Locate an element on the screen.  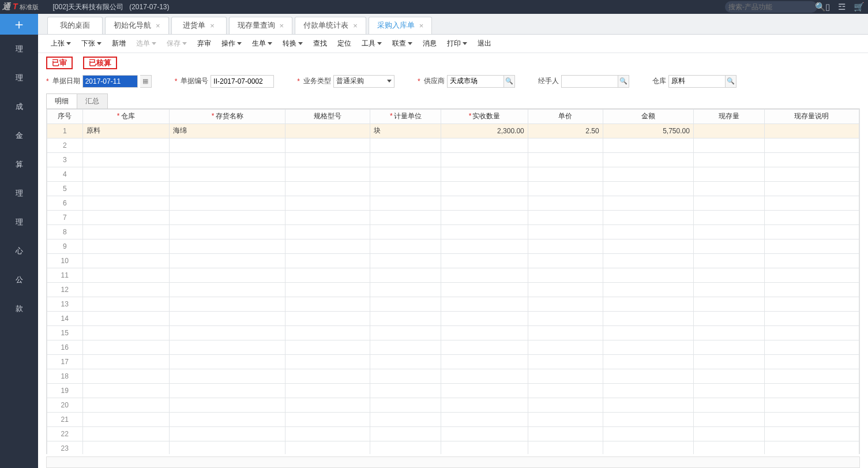
table-row: 8 is located at coordinates (453, 232).